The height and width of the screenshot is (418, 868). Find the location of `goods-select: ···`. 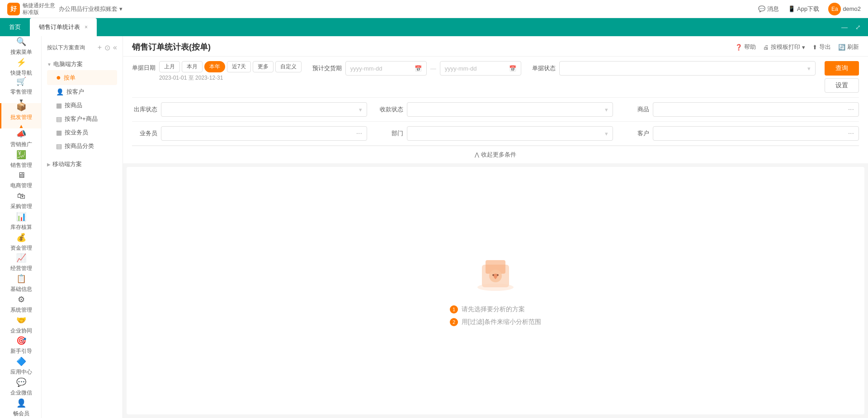

goods-select: ··· is located at coordinates (756, 109).